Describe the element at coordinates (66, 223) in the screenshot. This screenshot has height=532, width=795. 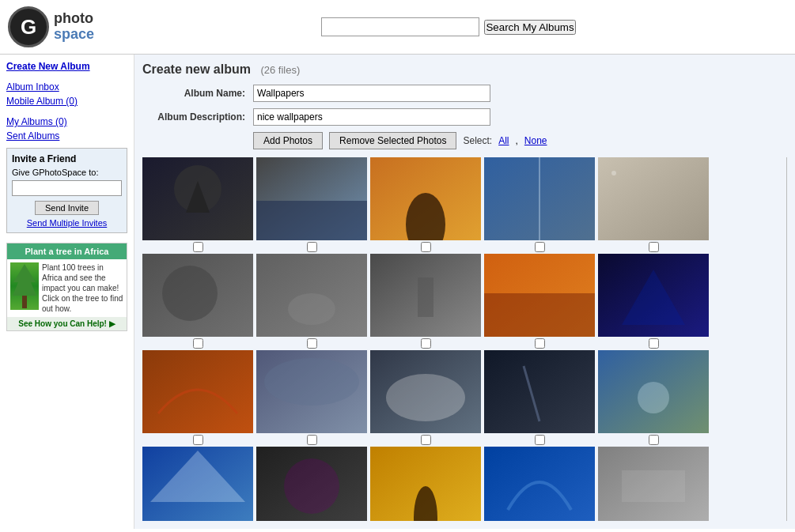
I see `send-multiple-link: Send Multiple Invites` at that location.